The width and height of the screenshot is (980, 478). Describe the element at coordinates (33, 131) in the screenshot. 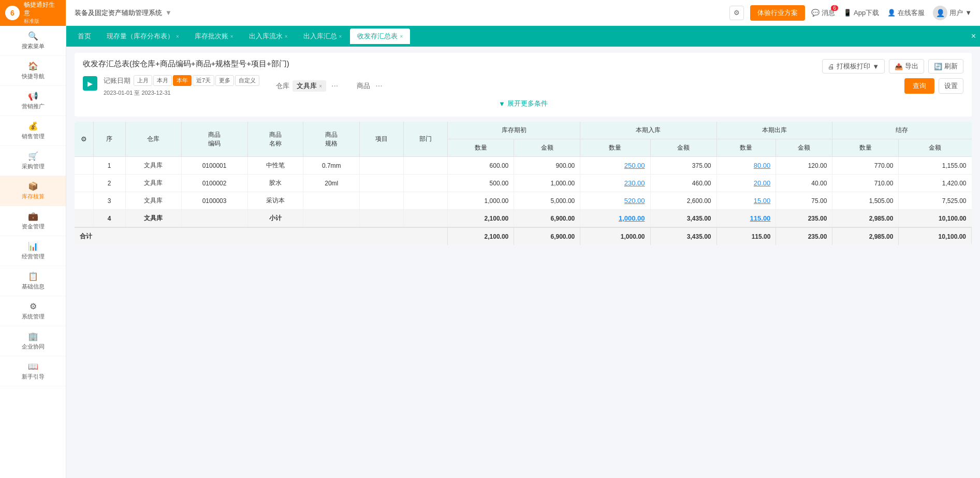

I see `sidebar-item-sales: 💰 销售管理` at that location.